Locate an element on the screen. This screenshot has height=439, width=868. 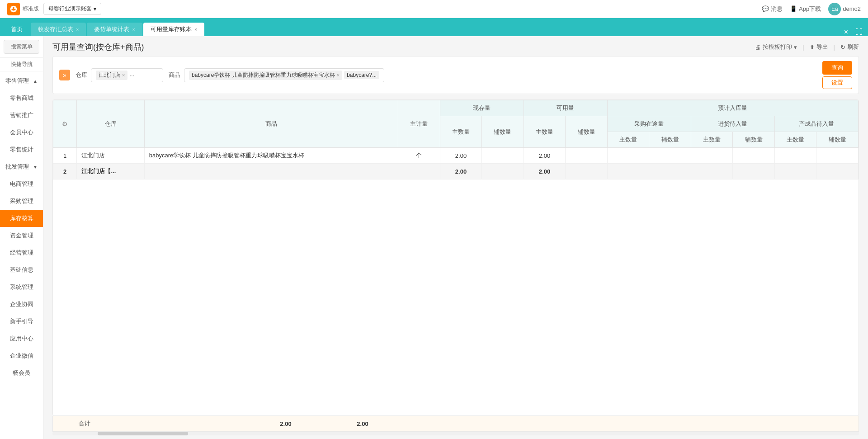
th-production-pending-main: 主数量 is located at coordinates (796, 140).